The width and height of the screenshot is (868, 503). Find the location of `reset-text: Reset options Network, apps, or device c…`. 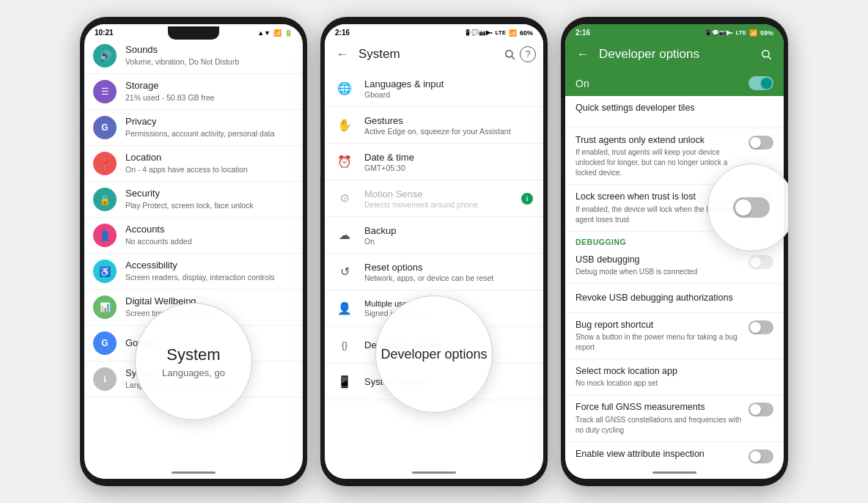

reset-text: Reset options Network, apps, or device c… is located at coordinates (449, 272).